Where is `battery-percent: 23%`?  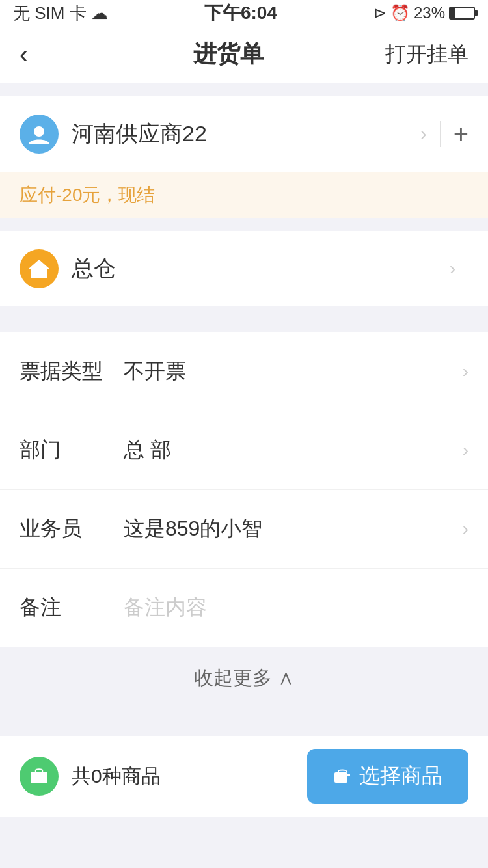 battery-percent: 23% is located at coordinates (429, 13).